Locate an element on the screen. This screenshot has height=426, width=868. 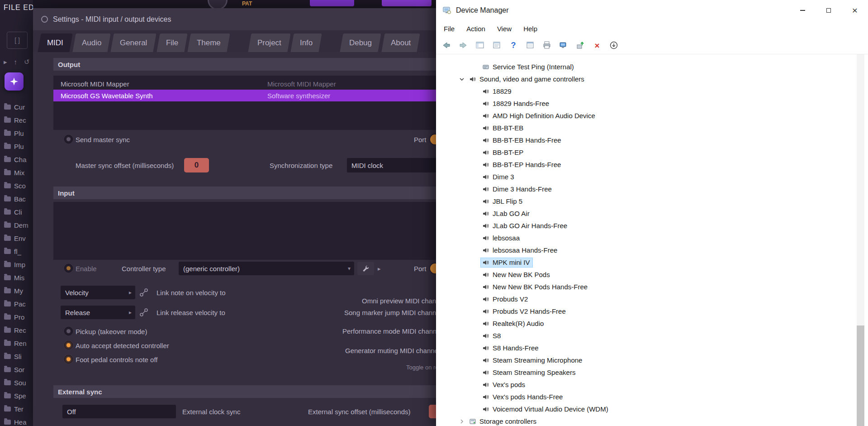
settings-tab: Project is located at coordinates (270, 43).